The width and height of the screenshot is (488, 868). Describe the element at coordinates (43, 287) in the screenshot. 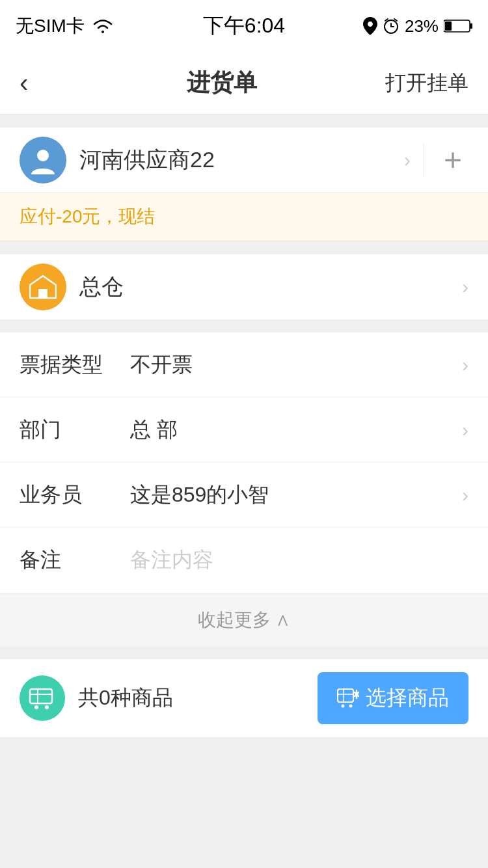

I see `warehouse-icon` at that location.